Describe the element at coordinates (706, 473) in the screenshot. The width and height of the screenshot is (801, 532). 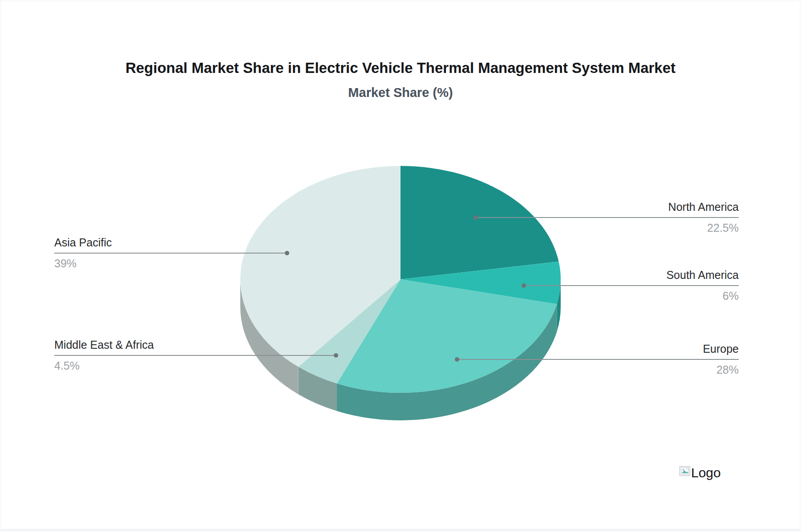
I see `logo-text: Logo` at that location.